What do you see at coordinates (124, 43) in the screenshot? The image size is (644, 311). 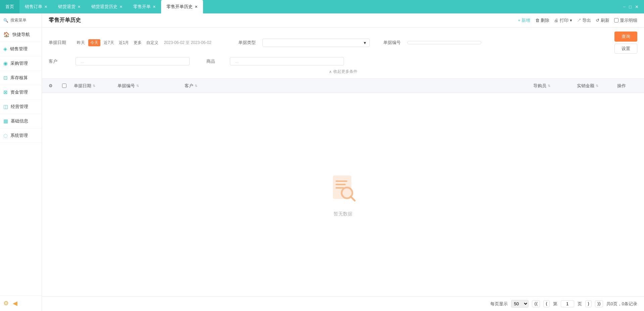 I see `date-shortcut-1month: 近1月` at bounding box center [124, 43].